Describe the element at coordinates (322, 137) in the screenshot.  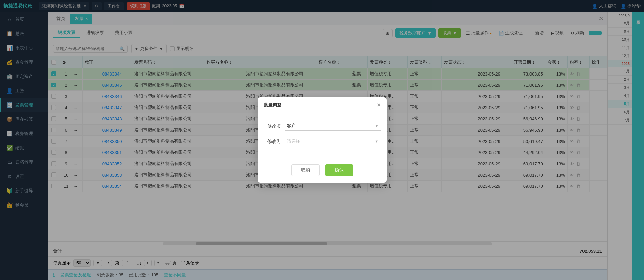
I see `modal-body: 修改项 客户 ▼ 修改为 请选择 ▼` at that location.